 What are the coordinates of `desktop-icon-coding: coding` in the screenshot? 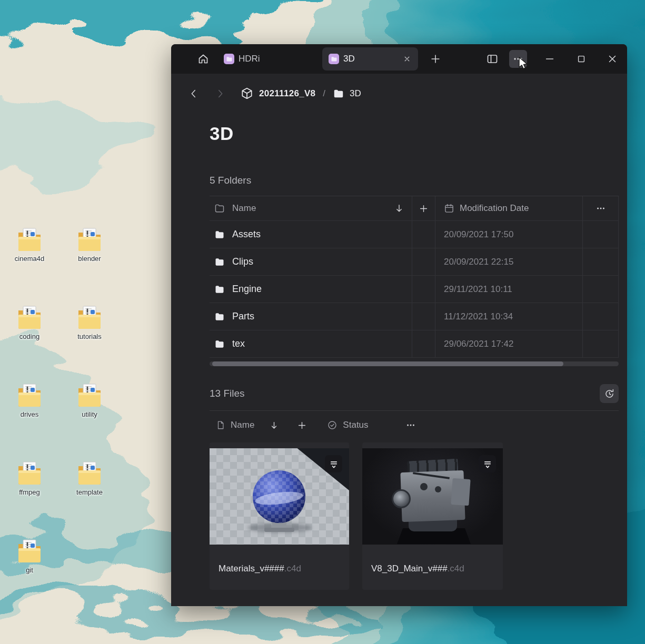 It's located at (29, 322).